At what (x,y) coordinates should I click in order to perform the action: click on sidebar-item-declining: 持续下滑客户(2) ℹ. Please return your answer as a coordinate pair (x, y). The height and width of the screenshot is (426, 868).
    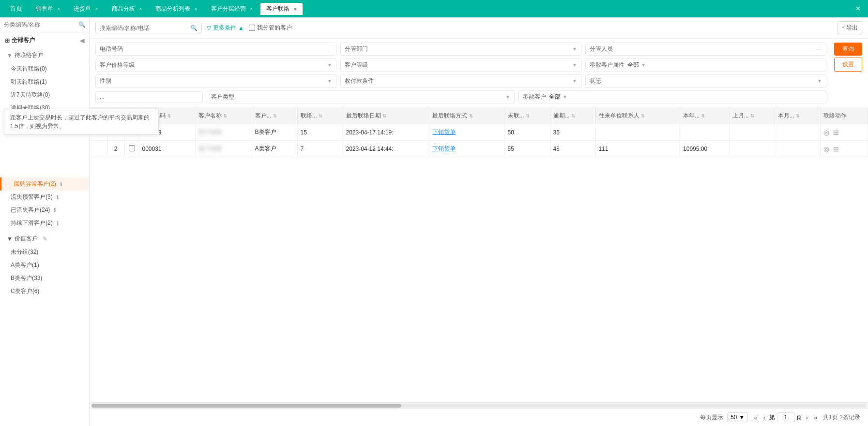
    Looking at the image, I should click on (45, 223).